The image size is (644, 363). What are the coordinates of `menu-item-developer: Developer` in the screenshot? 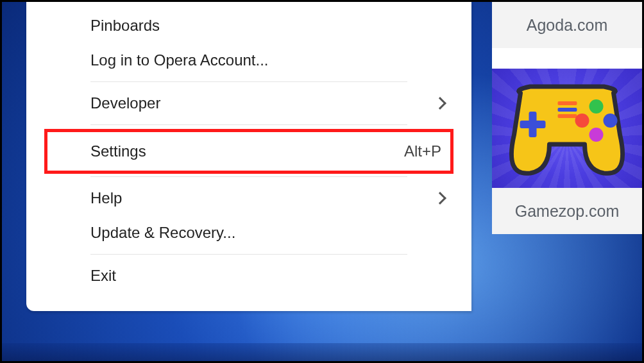 It's located at (249, 103).